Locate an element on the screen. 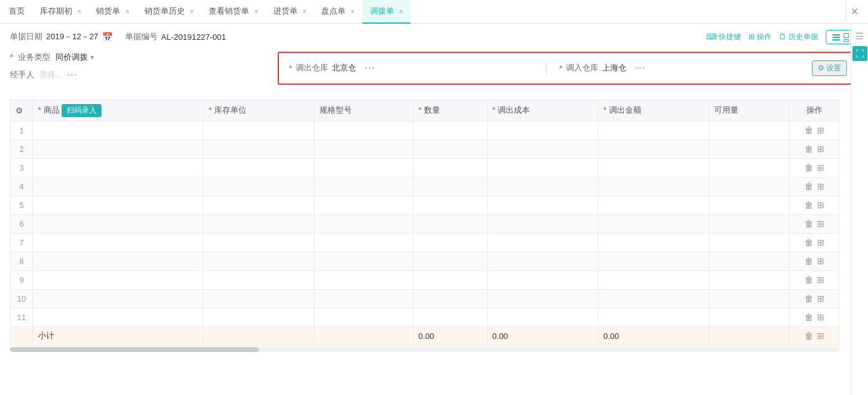 The height and width of the screenshot is (395, 868). subtotal-copy-icon: ⊞ is located at coordinates (821, 336).